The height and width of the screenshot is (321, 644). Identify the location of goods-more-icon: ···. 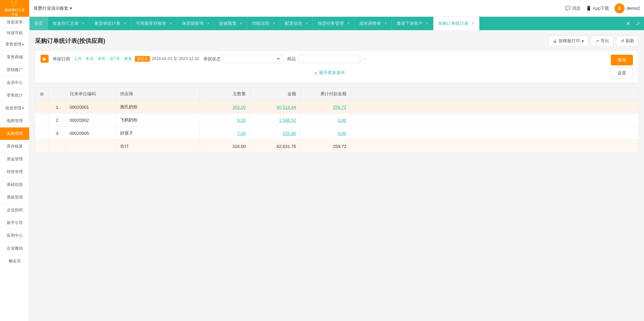
(365, 59).